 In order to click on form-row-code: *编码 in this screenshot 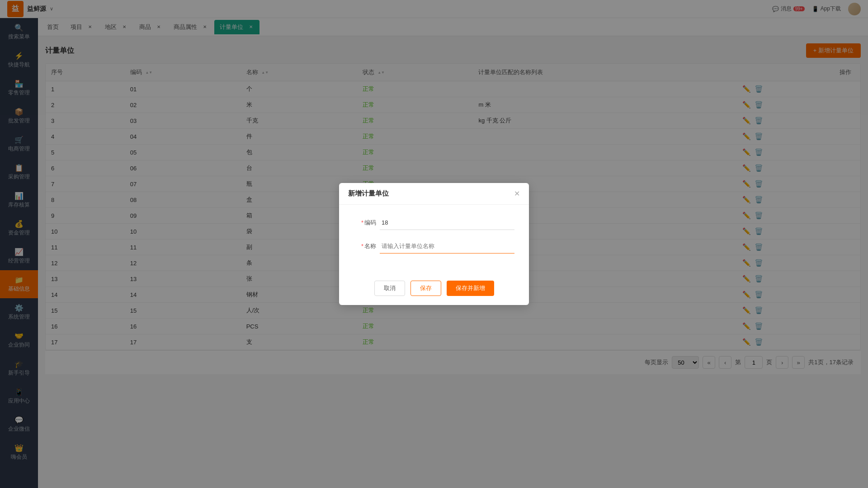, I will do `click(434, 223)`.